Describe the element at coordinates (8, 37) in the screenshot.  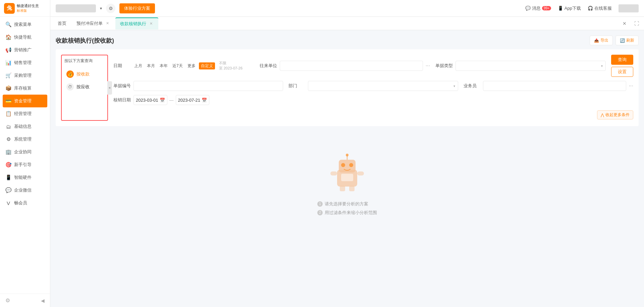
I see `sidebar-icon-quick-nav: 🏠` at that location.